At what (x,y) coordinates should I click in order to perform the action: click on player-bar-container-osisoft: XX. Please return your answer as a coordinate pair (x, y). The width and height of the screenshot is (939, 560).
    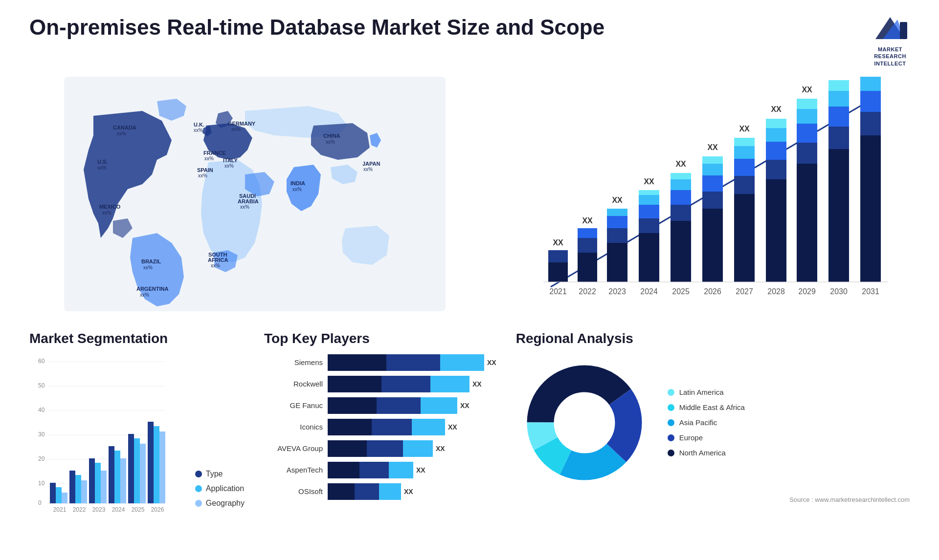
    Looking at the image, I should click on (412, 492).